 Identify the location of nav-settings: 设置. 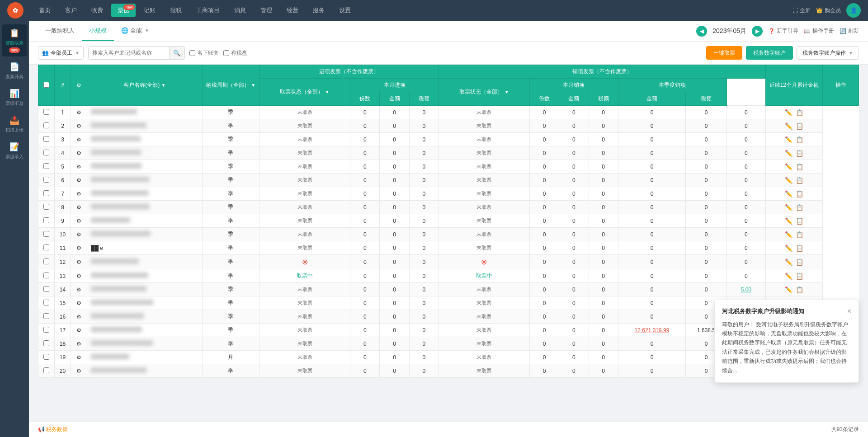
(345, 10).